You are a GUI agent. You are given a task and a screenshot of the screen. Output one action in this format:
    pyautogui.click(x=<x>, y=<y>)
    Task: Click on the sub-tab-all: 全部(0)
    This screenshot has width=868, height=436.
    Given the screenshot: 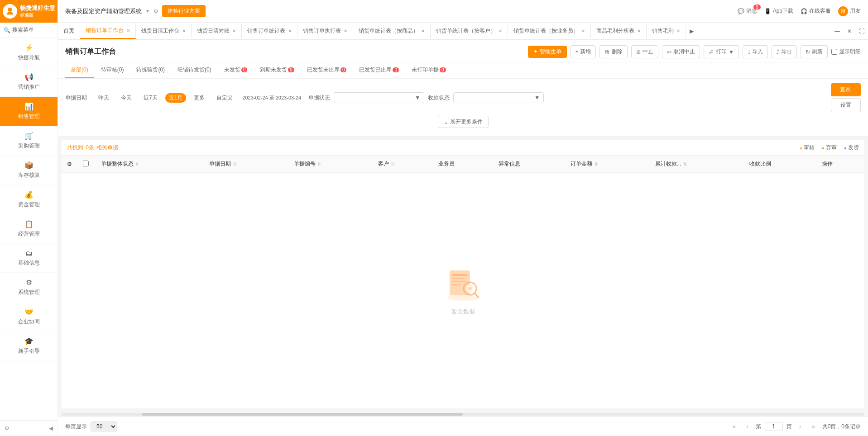 What is the action you would take?
    pyautogui.click(x=80, y=71)
    